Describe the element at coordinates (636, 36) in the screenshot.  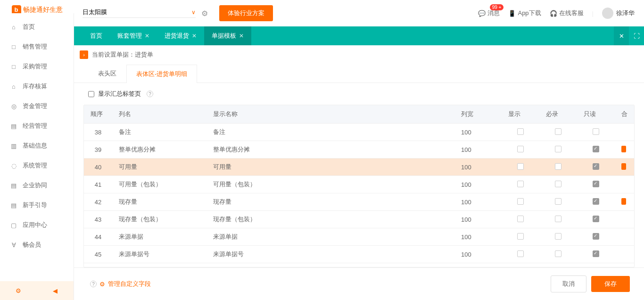
I see `fullscreen-toggle: ⛶` at that location.